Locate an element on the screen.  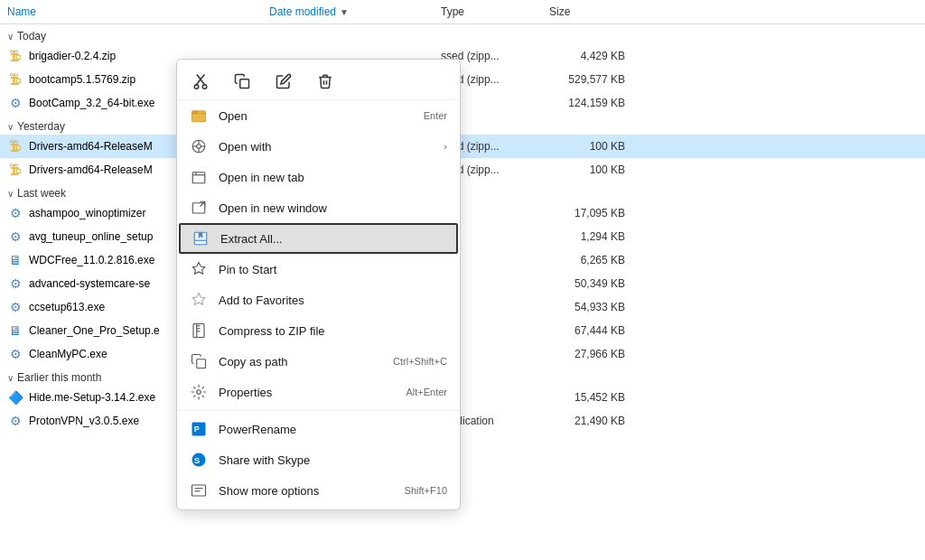
open-icon is located at coordinates (199, 116).